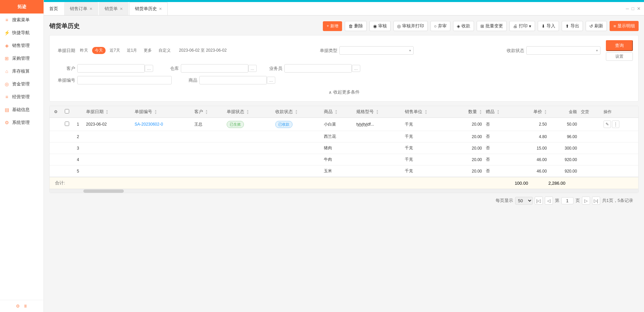 The width and height of the screenshot is (644, 312). What do you see at coordinates (165, 51) in the screenshot?
I see `date-custom: 自定义` at bounding box center [165, 51].